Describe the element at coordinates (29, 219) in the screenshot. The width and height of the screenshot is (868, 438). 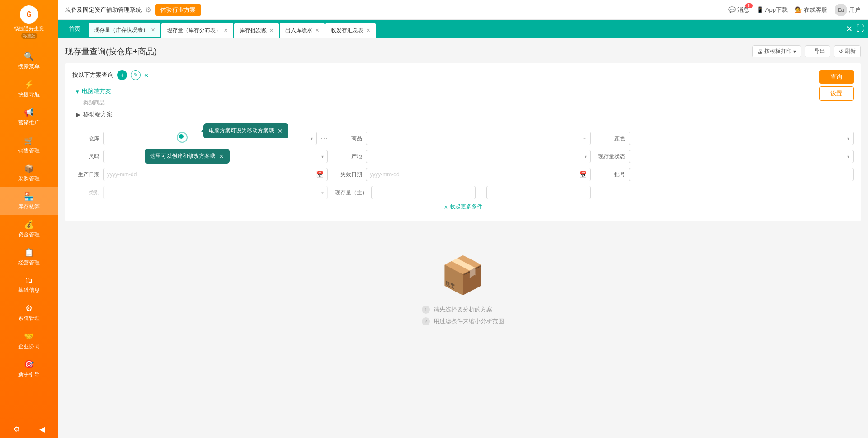
I see `sidebar: 6 畅捷通好生意 标准版 🔍 搜索菜单 ⚡ 快捷导航 📢 营销推广 🛒 销售管理…` at that location.